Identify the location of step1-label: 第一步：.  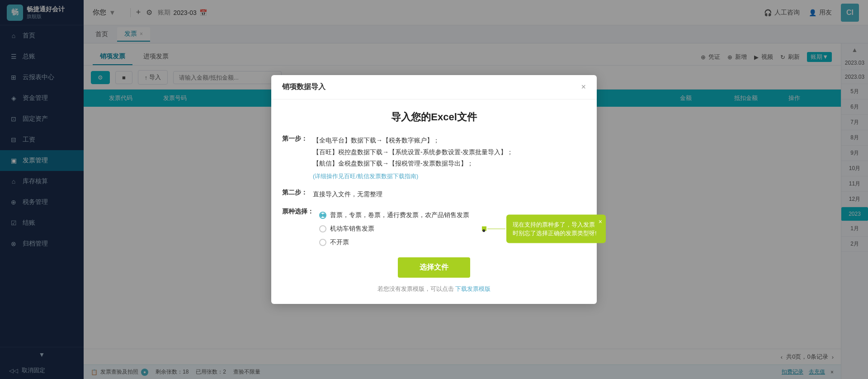
(295, 139).